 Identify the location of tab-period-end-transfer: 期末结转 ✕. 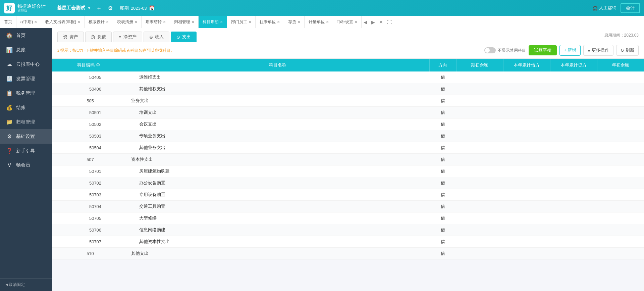
(156, 22).